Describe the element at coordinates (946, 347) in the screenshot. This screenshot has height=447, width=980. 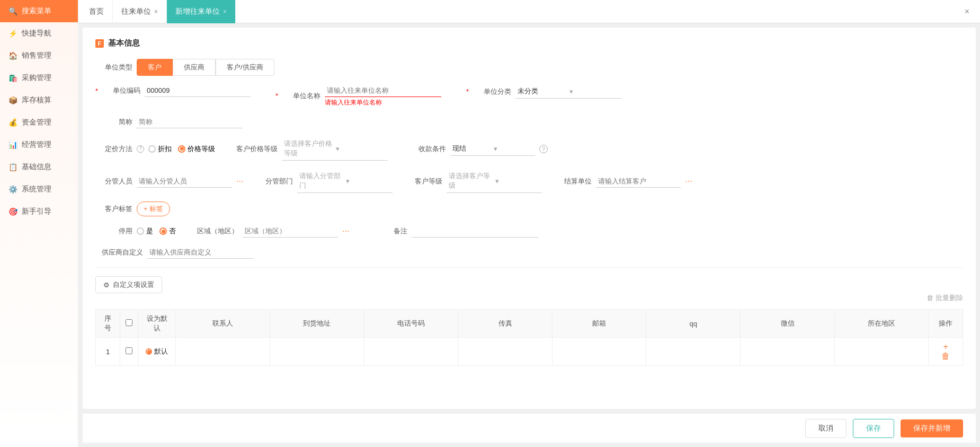
I see `row-add-button: +` at that location.